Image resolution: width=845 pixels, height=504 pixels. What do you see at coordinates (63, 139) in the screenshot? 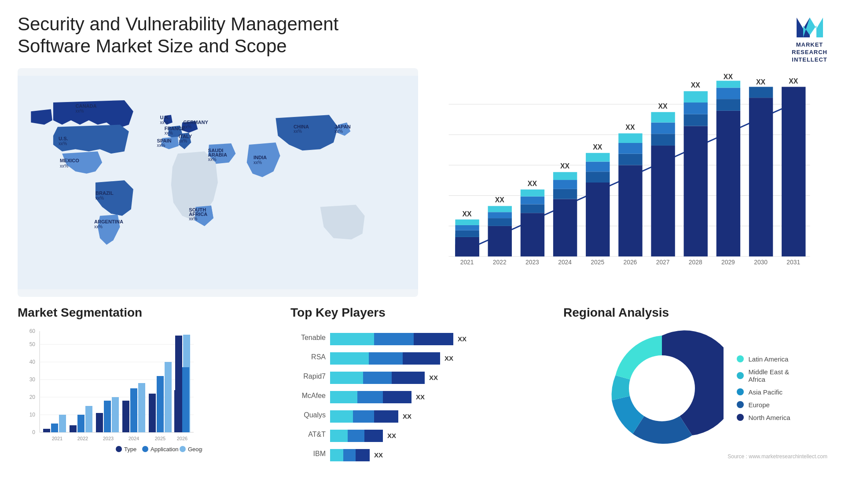
I see `svg-text: U.S.` at bounding box center [63, 139].